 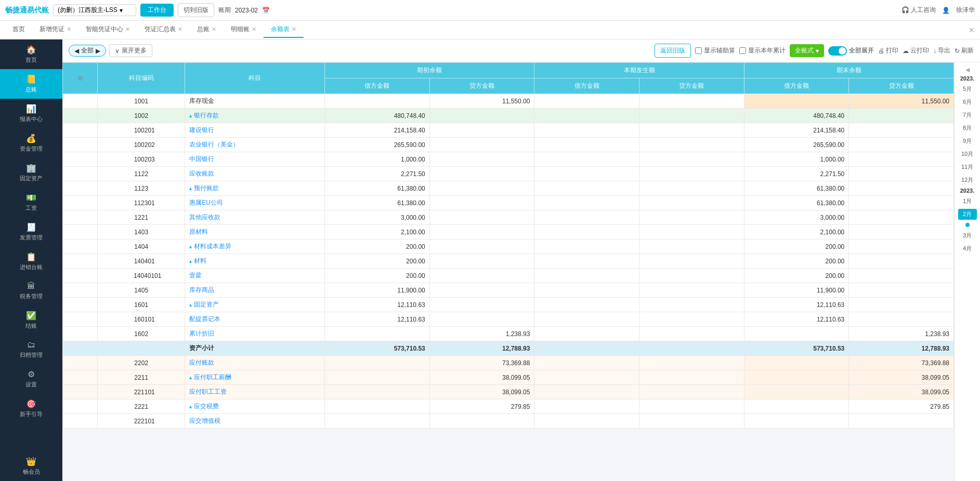 What do you see at coordinates (838, 51) in the screenshot?
I see `toggle-switch-control` at bounding box center [838, 51].